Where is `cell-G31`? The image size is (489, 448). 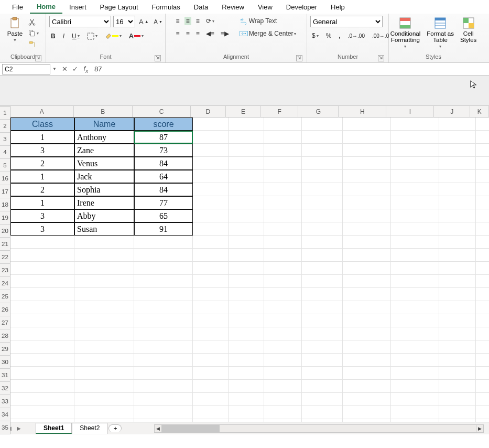 cell-G31 is located at coordinates (322, 386).